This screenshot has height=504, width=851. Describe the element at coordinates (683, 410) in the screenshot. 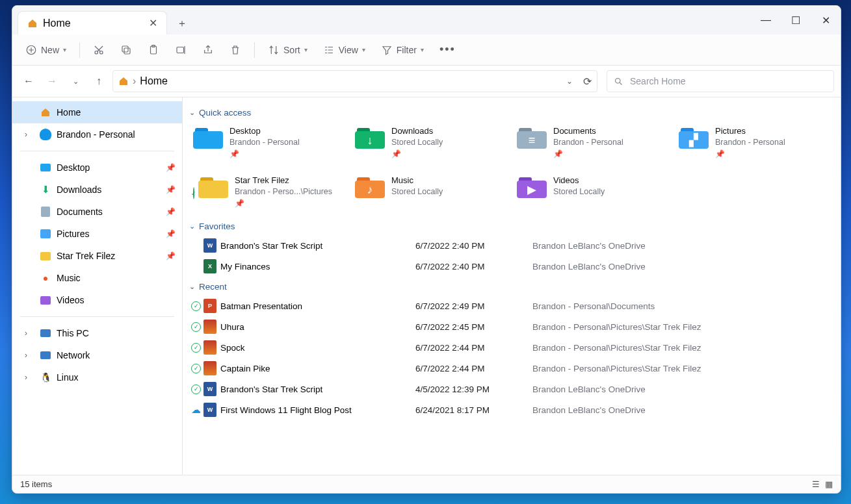

I see `file-location: Brandon LeBlanc's OneDrive` at that location.